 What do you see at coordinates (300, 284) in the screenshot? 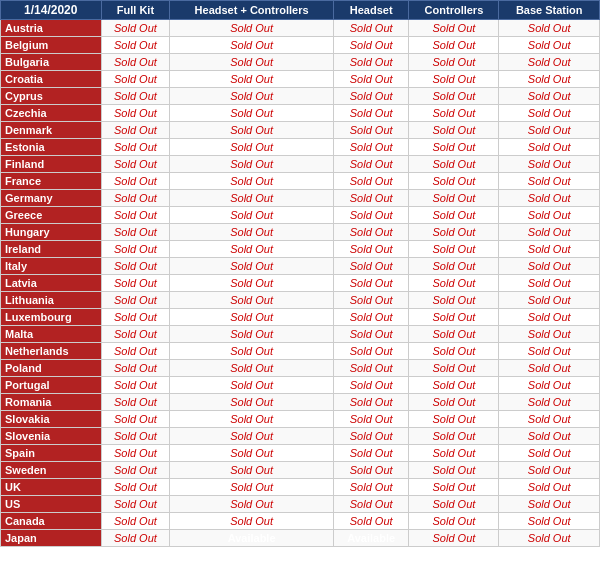
I see `table-row: LatviaSold OutSold OutSold OutSold OutSo…` at bounding box center [300, 284].